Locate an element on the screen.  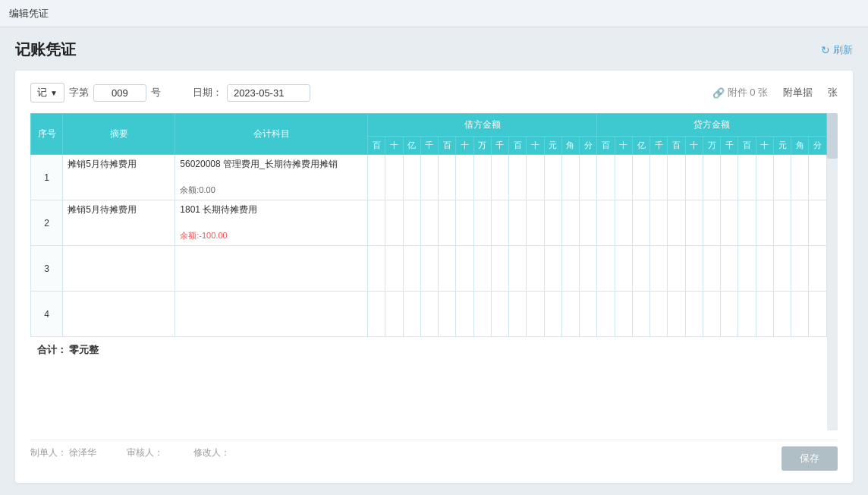
voucher-type-button: 记 ▼ is located at coordinates (47, 93).